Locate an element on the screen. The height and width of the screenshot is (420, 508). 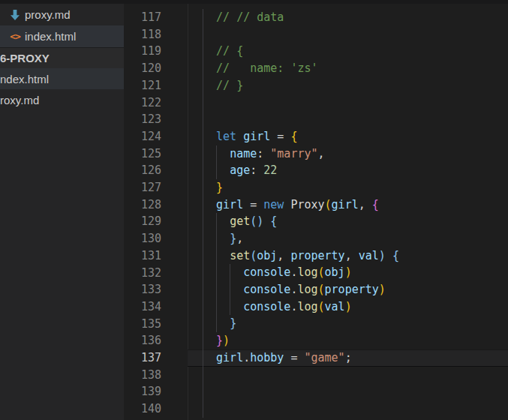
line-number: 131 is located at coordinates (143, 256).